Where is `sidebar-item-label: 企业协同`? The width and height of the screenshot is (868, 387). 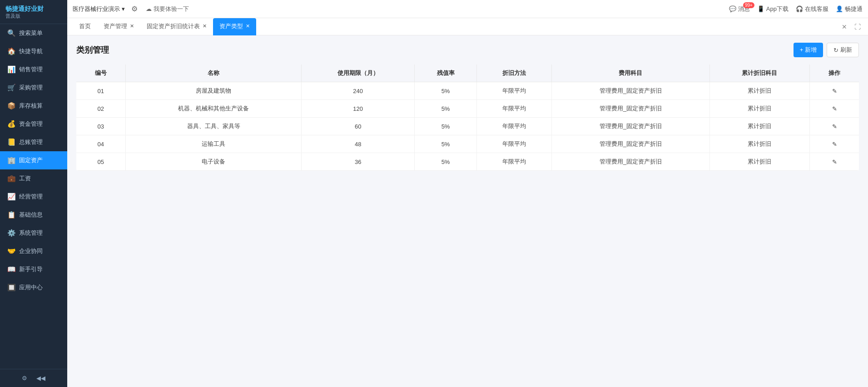
sidebar-item-label: 企业协同 is located at coordinates (31, 251).